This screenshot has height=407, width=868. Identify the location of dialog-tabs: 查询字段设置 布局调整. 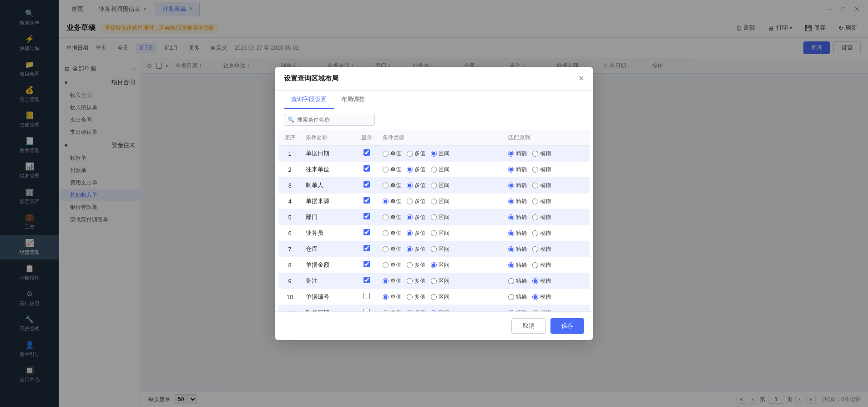
(434, 100).